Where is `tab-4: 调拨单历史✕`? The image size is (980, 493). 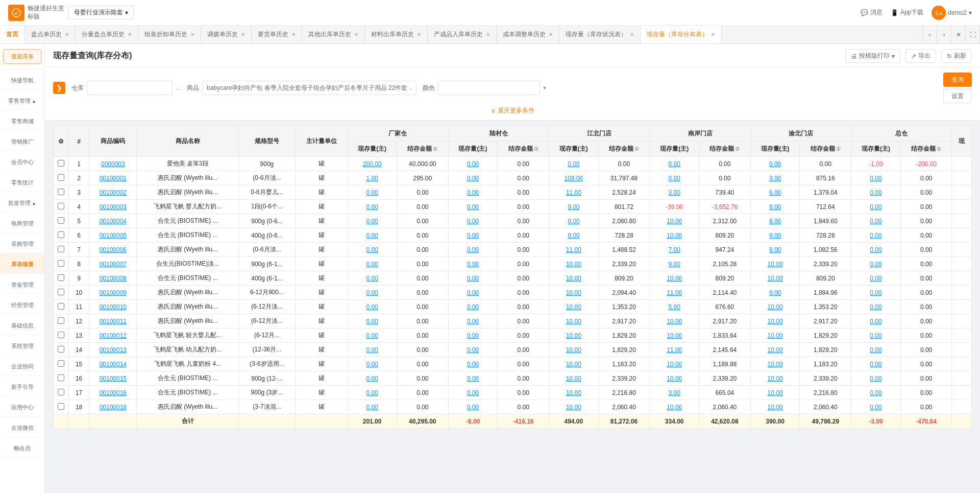
tab-4: 调拨单历史✕ is located at coordinates (227, 35).